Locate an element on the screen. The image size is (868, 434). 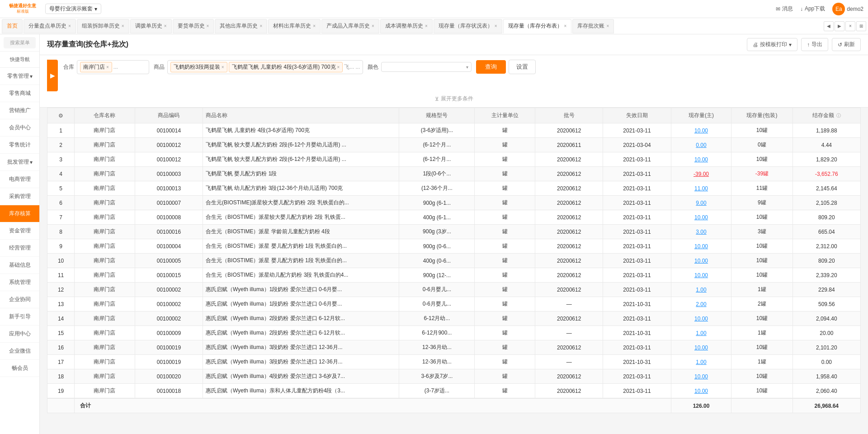
sidebar-item-enterprise-wechat: 企业微信 is located at coordinates (20, 351).